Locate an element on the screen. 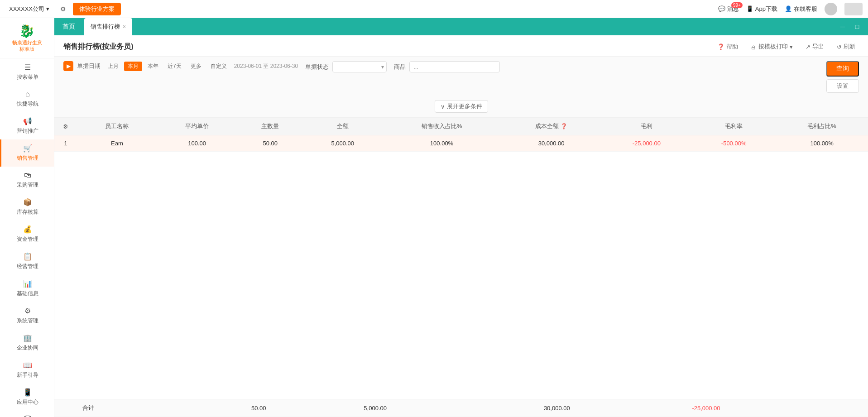  message-badge: 99+ is located at coordinates (737, 5).